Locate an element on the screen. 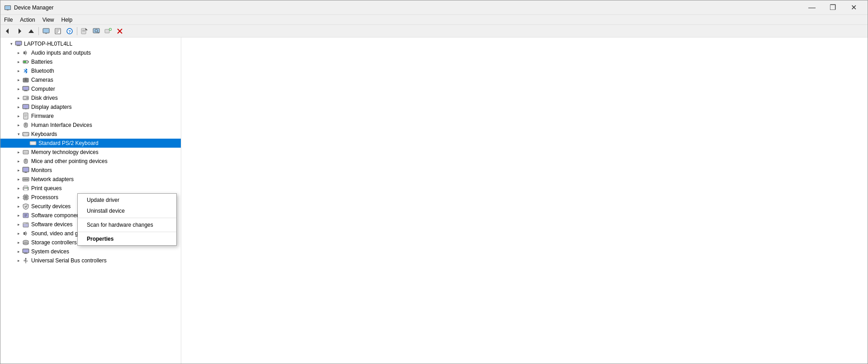 The width and height of the screenshot is (868, 364). tree-item-display: Display adapters is located at coordinates (90, 107).